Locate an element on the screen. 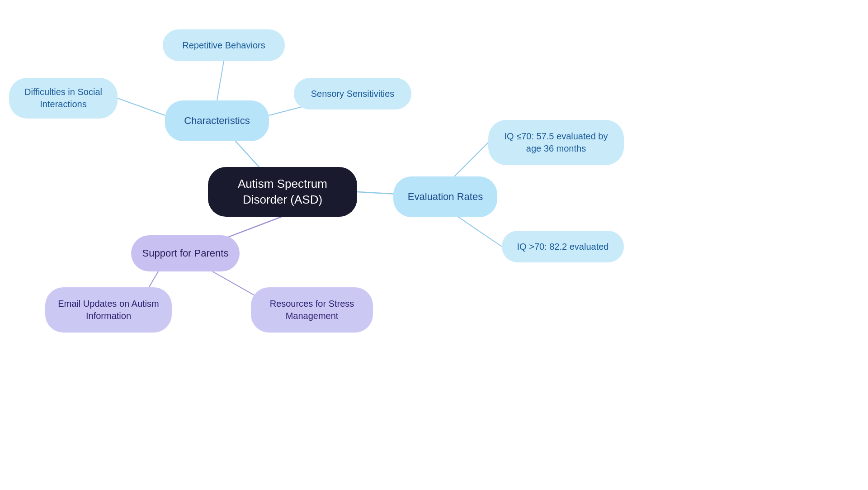 Image resolution: width=868 pixels, height=490 pixels. sensory-node: Sensory Sensitivities is located at coordinates (353, 94).